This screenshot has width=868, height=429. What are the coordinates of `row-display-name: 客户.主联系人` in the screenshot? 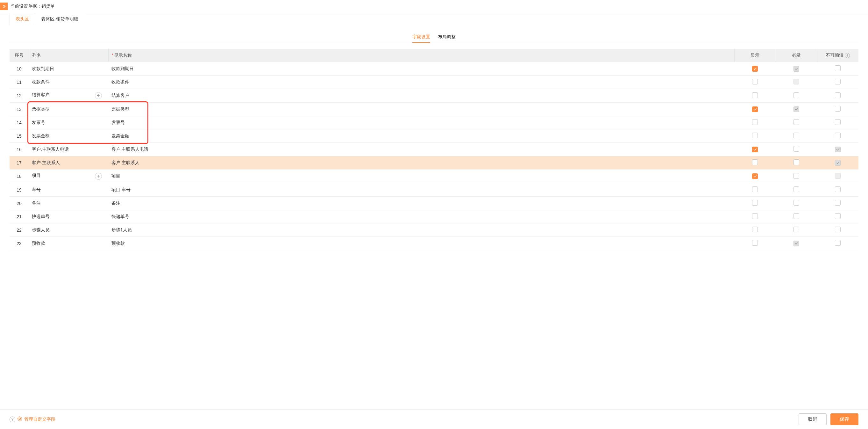 It's located at (421, 163).